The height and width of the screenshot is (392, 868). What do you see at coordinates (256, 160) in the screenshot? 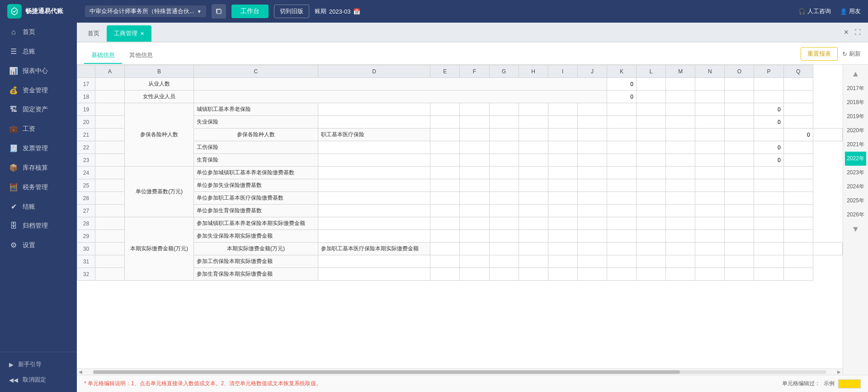
I see `col-c-cell: 生育保险` at bounding box center [256, 160].